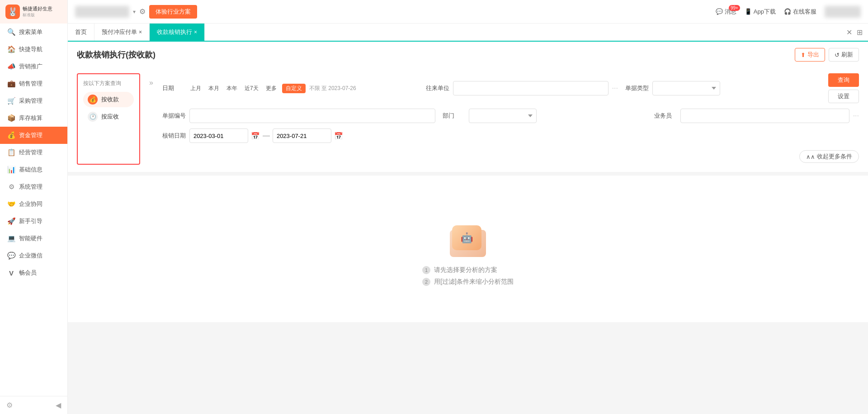 The image size is (868, 414). What do you see at coordinates (140, 32) in the screenshot?
I see `tab-prepay-close: ×` at bounding box center [140, 32].